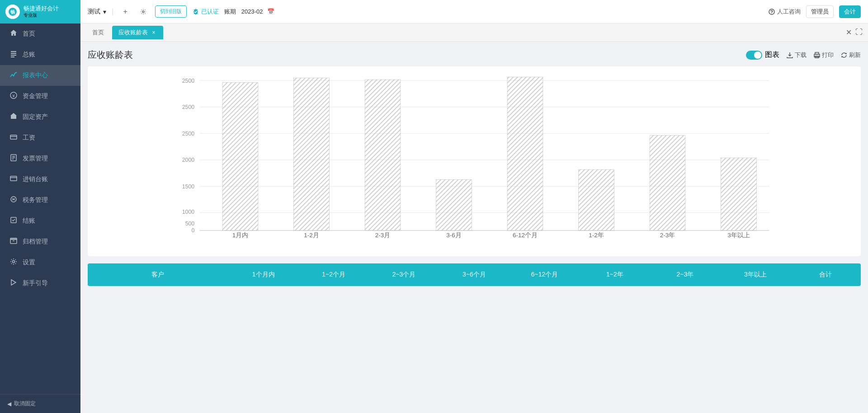 This screenshot has width=868, height=413. What do you see at coordinates (241, 156) in the screenshot?
I see `bar-1-month` at bounding box center [241, 156].